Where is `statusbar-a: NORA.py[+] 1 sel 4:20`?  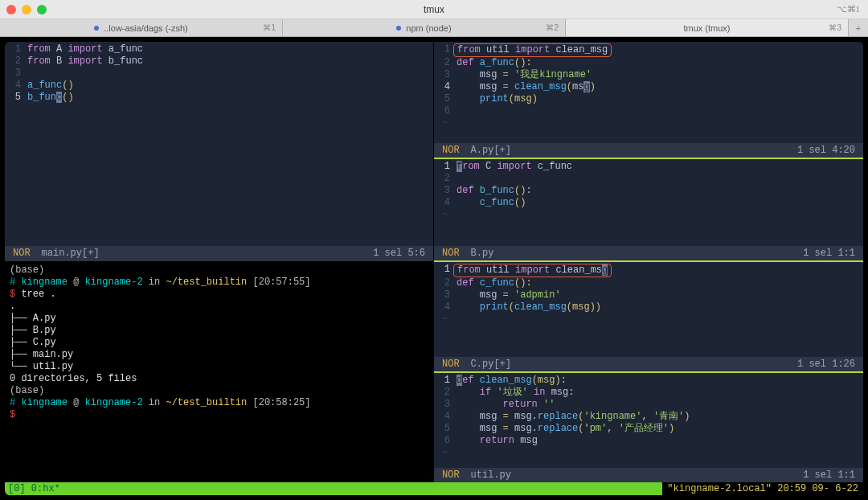 statusbar-a: NORA.py[+] 1 sel 4:20 is located at coordinates (649, 150).